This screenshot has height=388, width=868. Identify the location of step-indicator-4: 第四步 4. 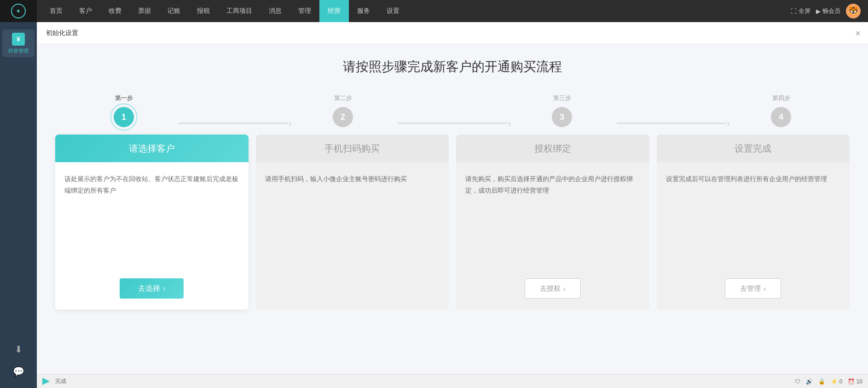
(781, 111).